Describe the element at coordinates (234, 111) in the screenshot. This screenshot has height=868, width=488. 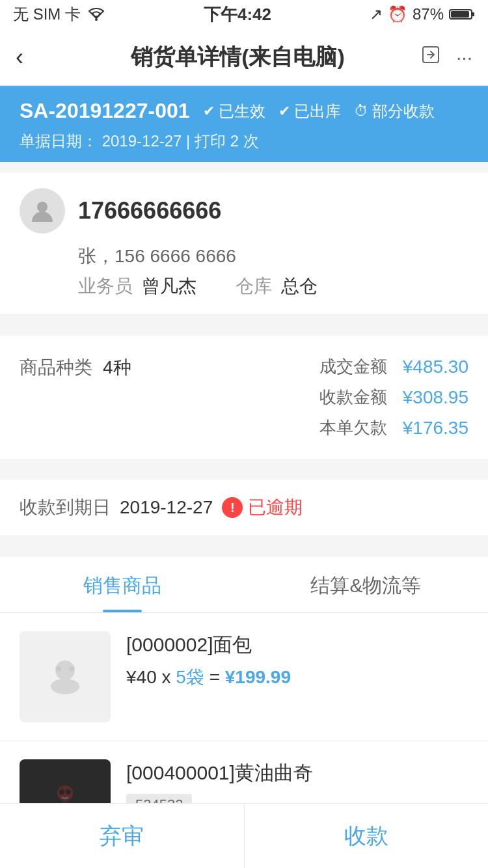
I see `status-effective: ✔ 已生效` at that location.